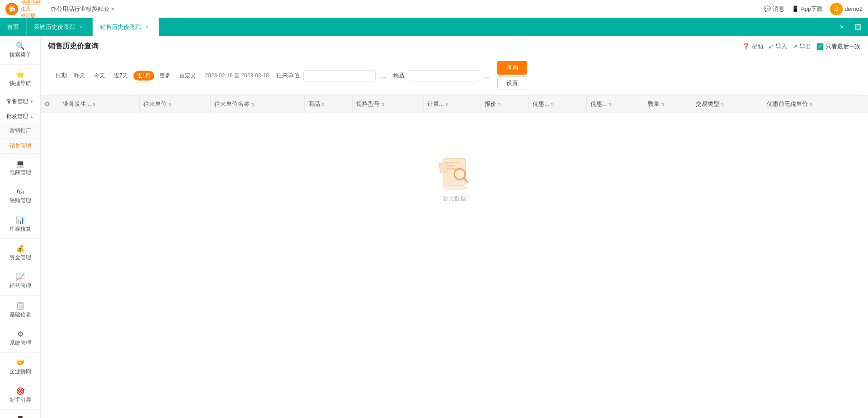  Describe the element at coordinates (722, 104) in the screenshot. I see `sort-icon-trade-type: ⇅` at that location.